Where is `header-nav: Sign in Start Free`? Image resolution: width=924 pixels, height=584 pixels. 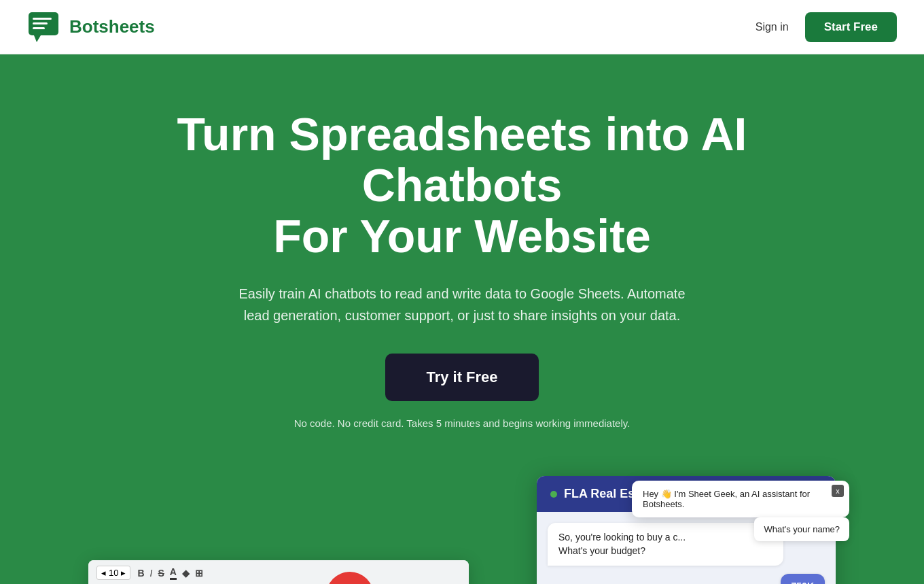
header-nav: Sign in Start Free is located at coordinates (826, 27).